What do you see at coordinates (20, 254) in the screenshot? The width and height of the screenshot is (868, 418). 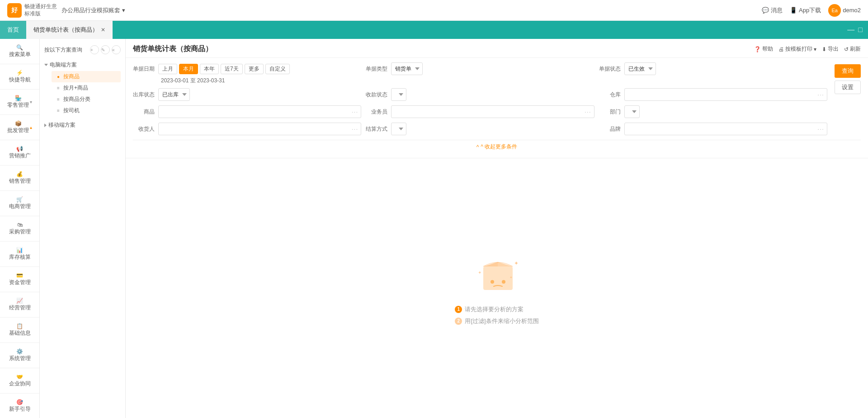 I see `sidebar-item-inventory: 📊 库存核算` at bounding box center [20, 254].